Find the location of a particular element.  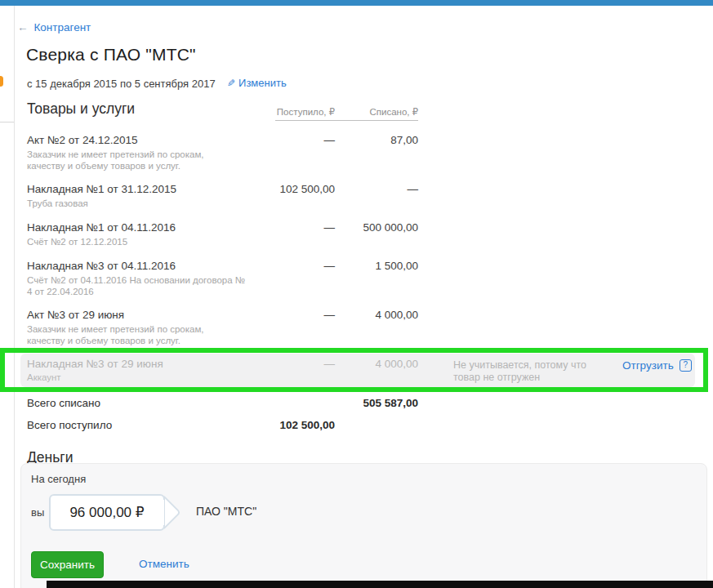

amount-input: 96 000,00 ₽ is located at coordinates (107, 513).